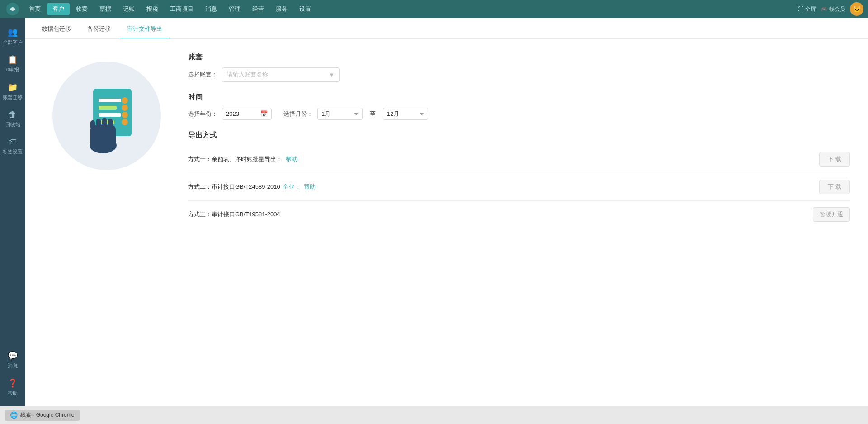  What do you see at coordinates (824, 9) in the screenshot?
I see `member-icon: 🎮` at bounding box center [824, 9].